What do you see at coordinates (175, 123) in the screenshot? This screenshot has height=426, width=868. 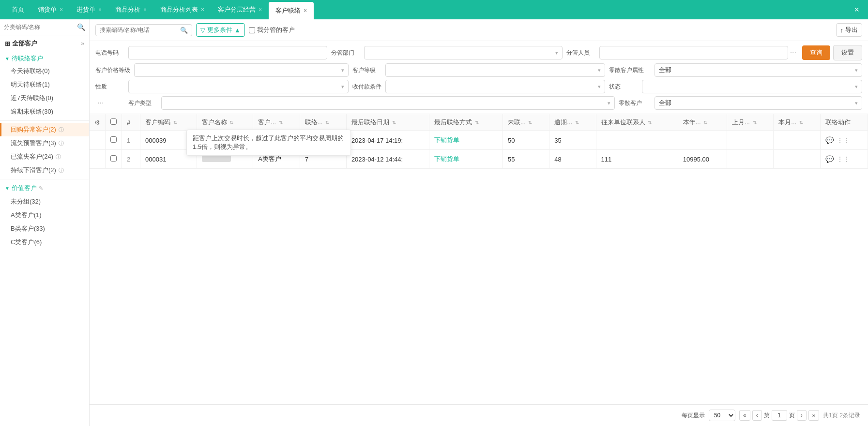 I see `sort-code-icon: ⇅` at bounding box center [175, 123].